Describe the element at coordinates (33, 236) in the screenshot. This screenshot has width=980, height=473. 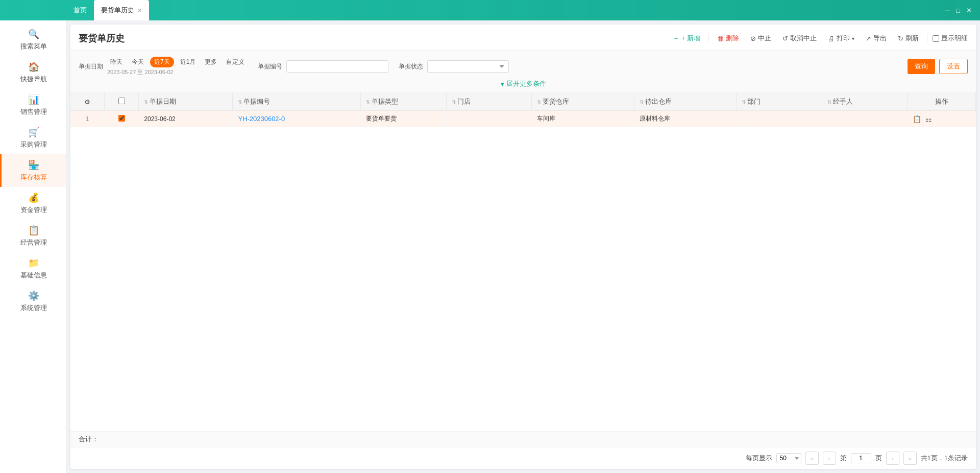
I see `sidebar-item-operations: 📋 经营管理` at that location.